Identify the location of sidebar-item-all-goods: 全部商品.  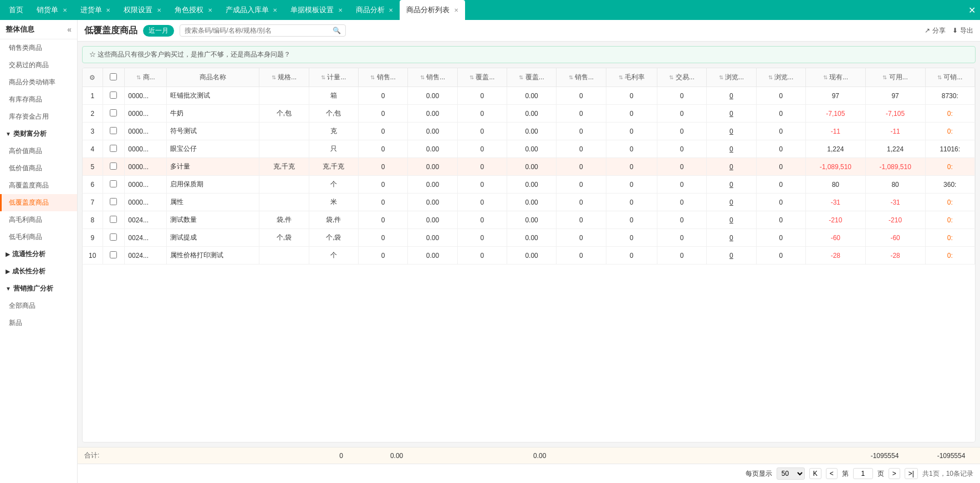
(39, 306).